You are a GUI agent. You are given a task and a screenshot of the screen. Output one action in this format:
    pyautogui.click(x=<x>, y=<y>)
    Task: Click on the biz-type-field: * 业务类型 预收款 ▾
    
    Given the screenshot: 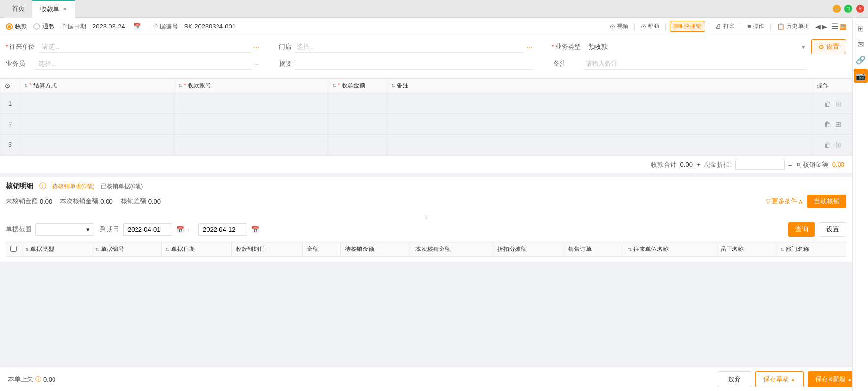 What is the action you would take?
    pyautogui.click(x=678, y=47)
    